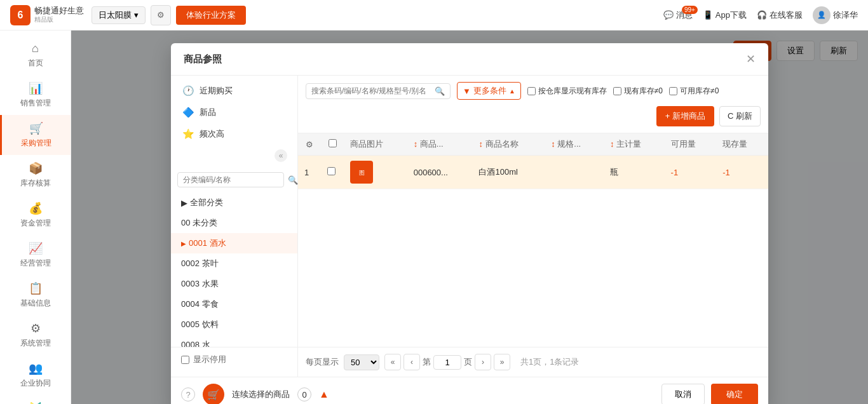 The height and width of the screenshot is (404, 868). Describe the element at coordinates (234, 91) in the screenshot. I see `tab-recent-purchase: 🕐 近期购买` at that location.